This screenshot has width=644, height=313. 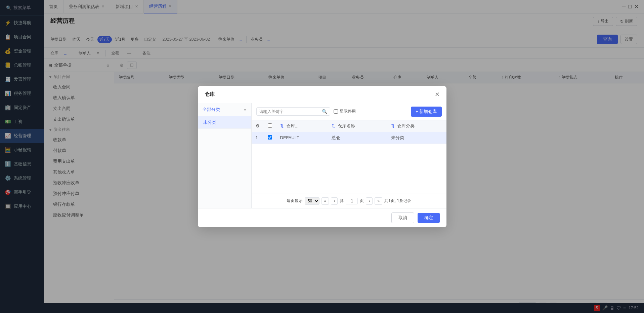 What do you see at coordinates (357, 126) in the screenshot?
I see `dialog-col-name: ⇅ 仓库名称` at bounding box center [357, 126].